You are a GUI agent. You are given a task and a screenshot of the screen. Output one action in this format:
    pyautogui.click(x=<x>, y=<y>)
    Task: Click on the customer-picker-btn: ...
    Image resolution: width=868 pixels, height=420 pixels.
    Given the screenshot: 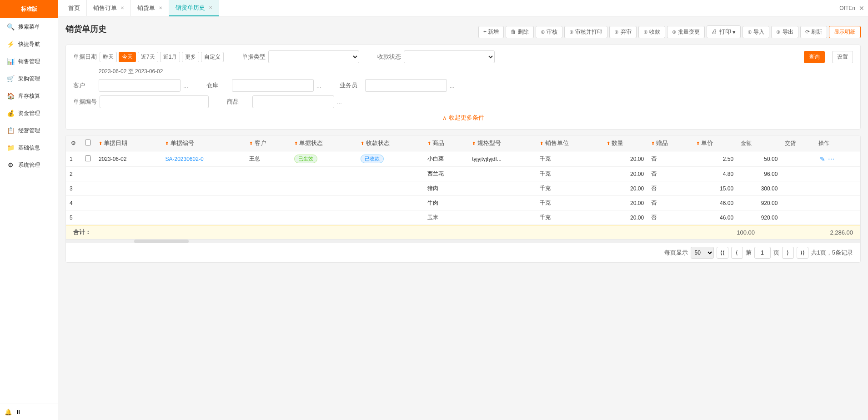 What is the action you would take?
    pyautogui.click(x=186, y=85)
    